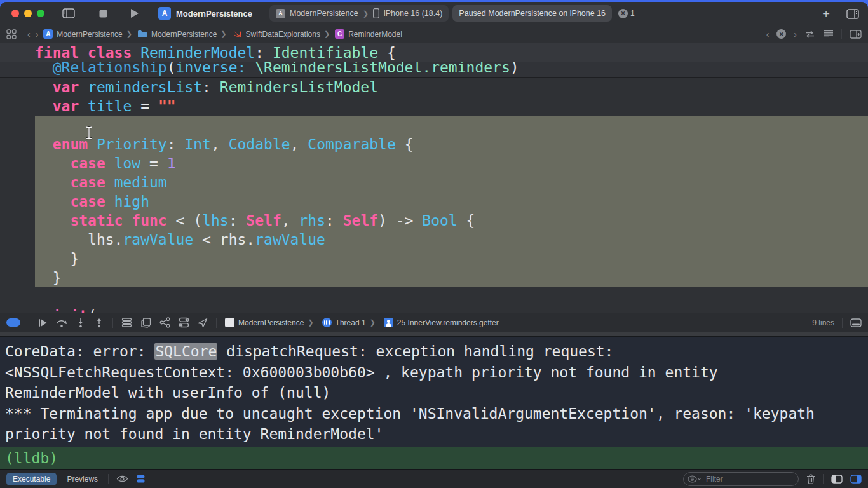  What do you see at coordinates (856, 323) in the screenshot?
I see `console-pane-toggle` at bounding box center [856, 323].